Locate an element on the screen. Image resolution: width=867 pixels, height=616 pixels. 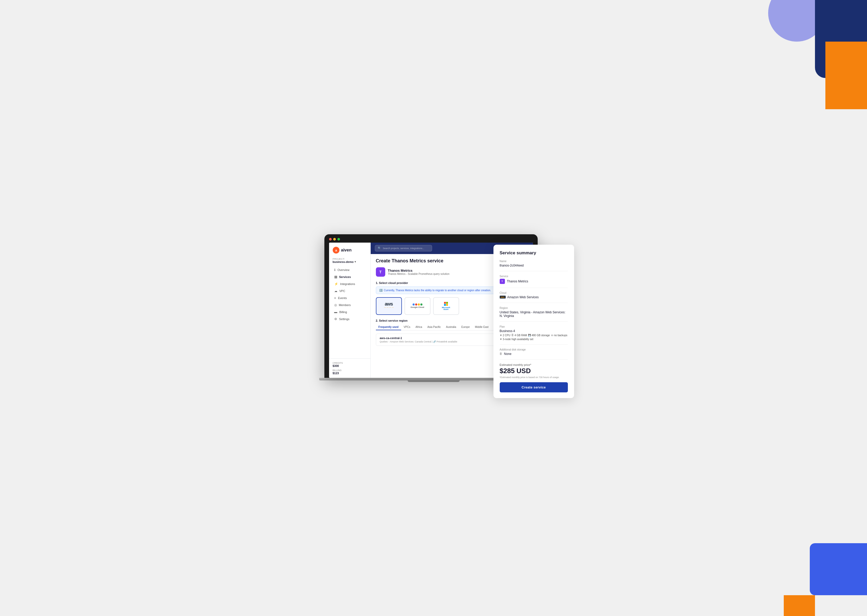
storage-icon: 💾 is located at coordinates (530, 335).